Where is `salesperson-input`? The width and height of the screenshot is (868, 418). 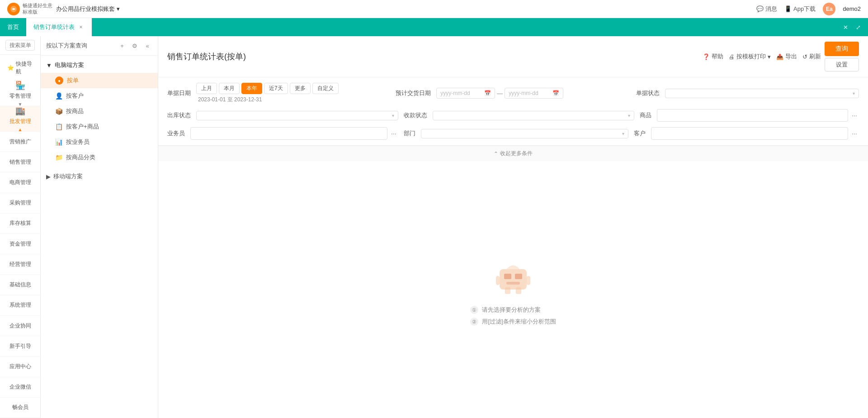 salesperson-input is located at coordinates (289, 133).